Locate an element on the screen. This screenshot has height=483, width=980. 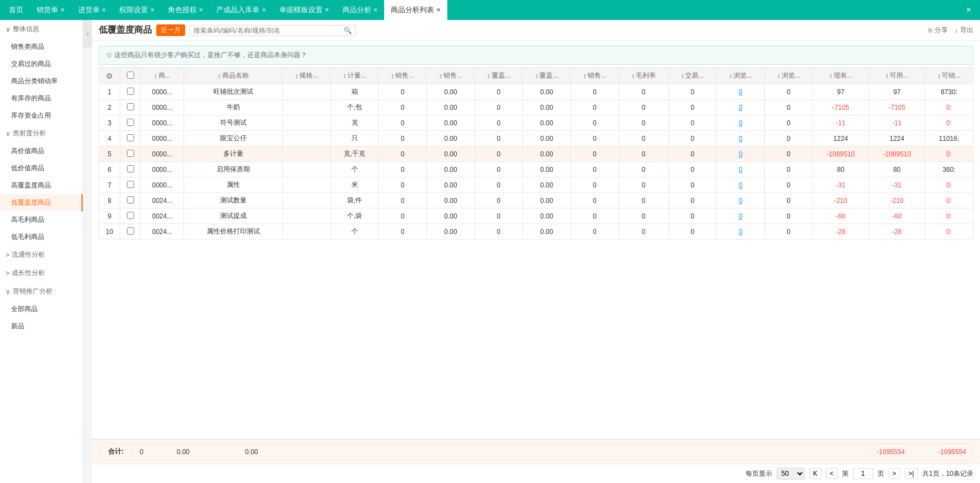
sidebar-item-high-value: 高价值商品 is located at coordinates (41, 151).